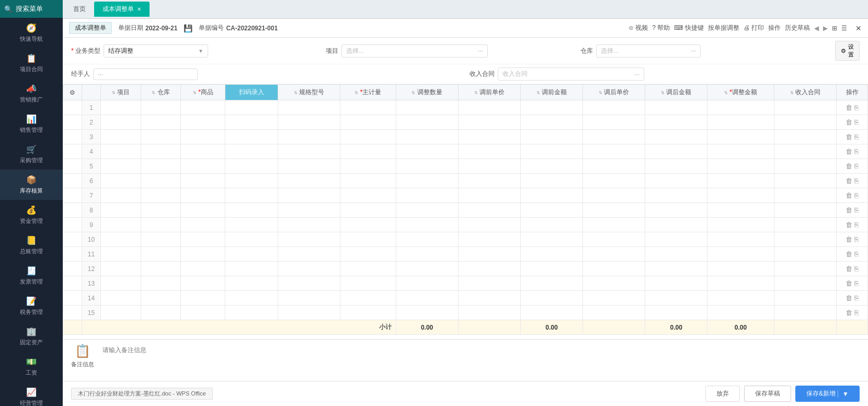  What do you see at coordinates (827, 393) in the screenshot?
I see `save-new-button: 保存&新增 ▼` at bounding box center [827, 393].